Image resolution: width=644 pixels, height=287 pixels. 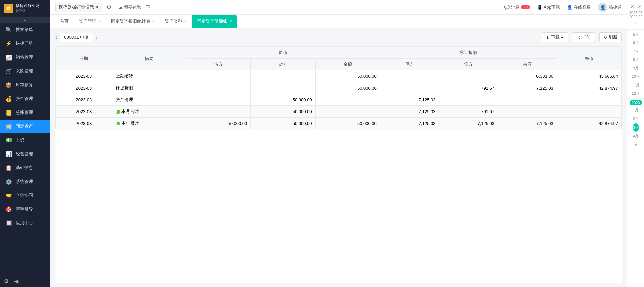 I want to click on tab-home: 首页, so click(x=64, y=22).